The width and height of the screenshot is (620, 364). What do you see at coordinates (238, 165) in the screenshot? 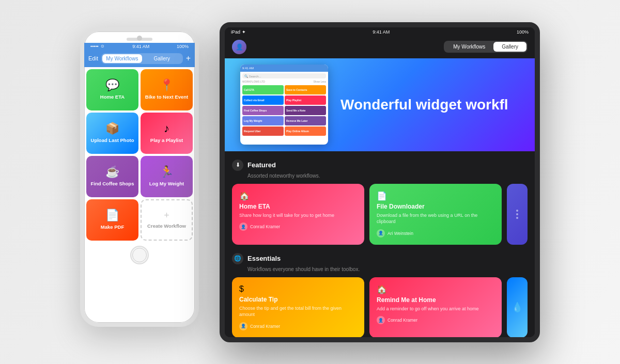
I see `featured-section-icon: ⬇` at bounding box center [238, 165].